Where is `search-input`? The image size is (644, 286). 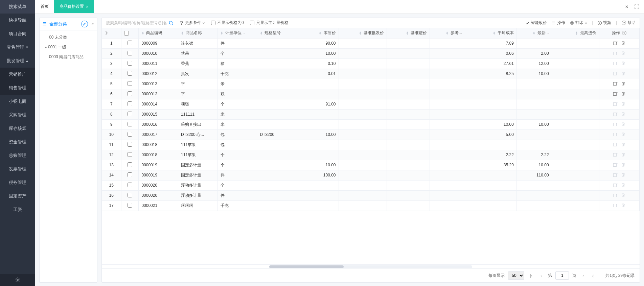
search-input is located at coordinates (136, 23).